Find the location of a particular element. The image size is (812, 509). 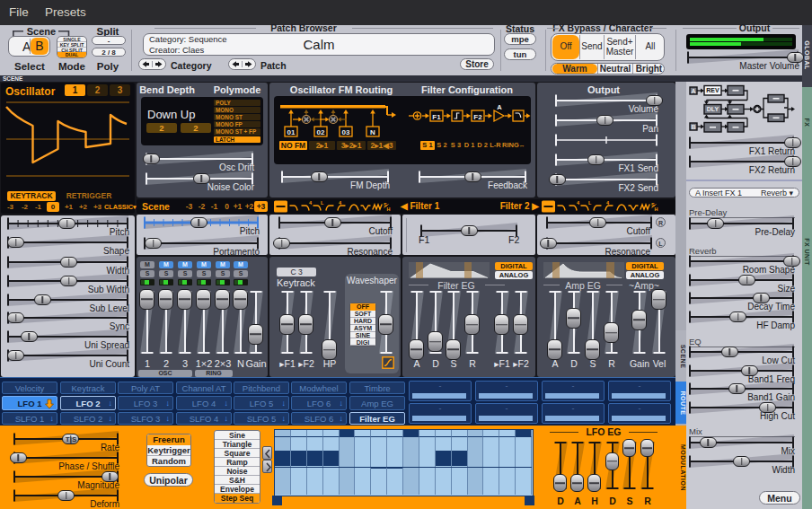

waveshaper-drive-handle is located at coordinates (386, 325).